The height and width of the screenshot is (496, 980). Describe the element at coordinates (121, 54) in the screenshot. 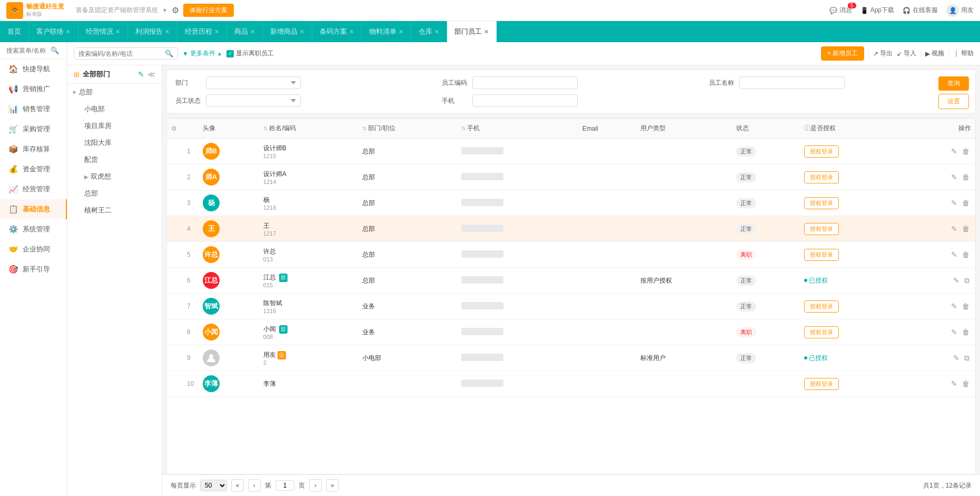

I see `search-input` at that location.